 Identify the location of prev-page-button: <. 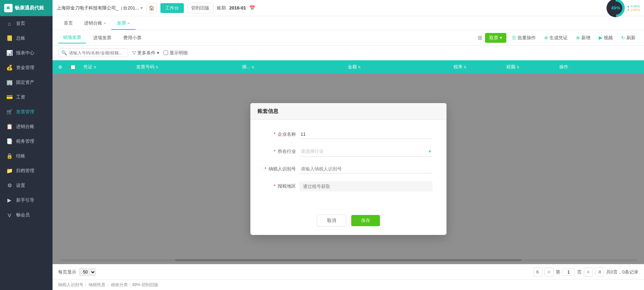
(549, 272).